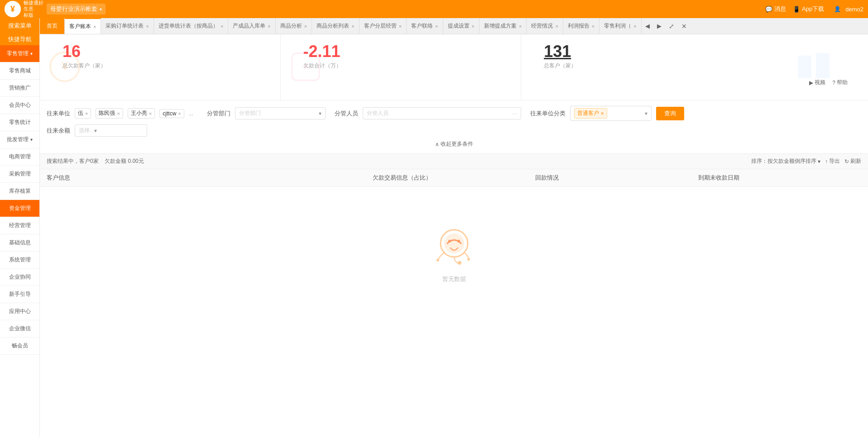 The width and height of the screenshot is (868, 437). What do you see at coordinates (670, 114) in the screenshot?
I see `query-button: 查询` at bounding box center [670, 114].